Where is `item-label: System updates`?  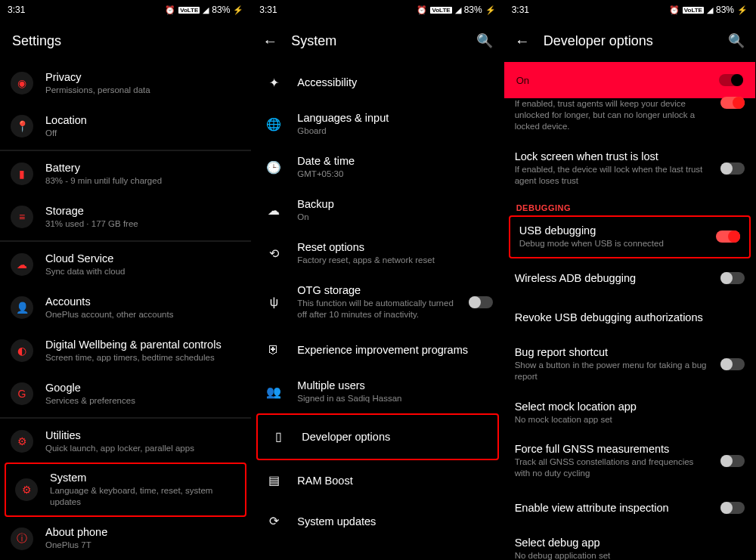 item-label: System updates is located at coordinates (395, 521).